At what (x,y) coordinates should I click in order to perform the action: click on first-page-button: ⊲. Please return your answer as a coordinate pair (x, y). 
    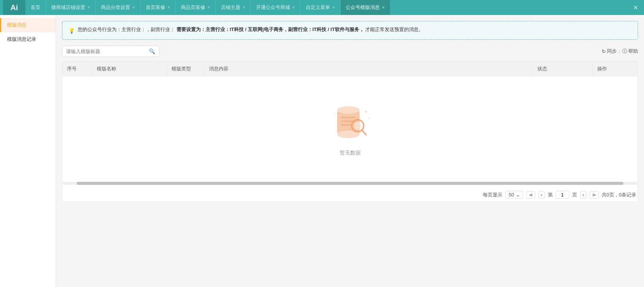
    Looking at the image, I should click on (531, 195).